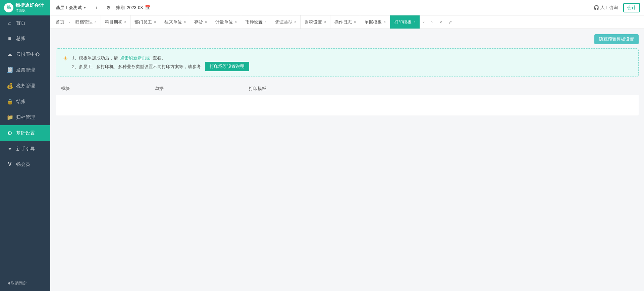 The width and height of the screenshot is (644, 291). I want to click on home-icon: ⌂, so click(10, 23).